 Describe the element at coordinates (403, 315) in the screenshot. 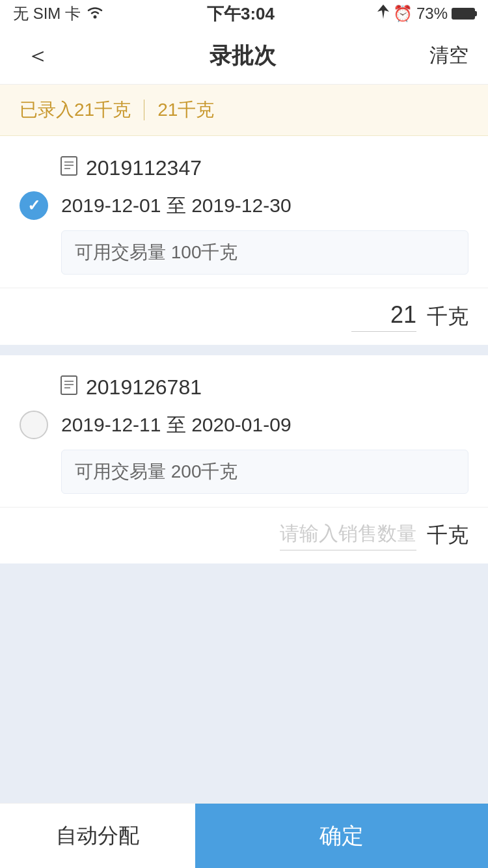

I see `qty-value-1: 21` at that location.